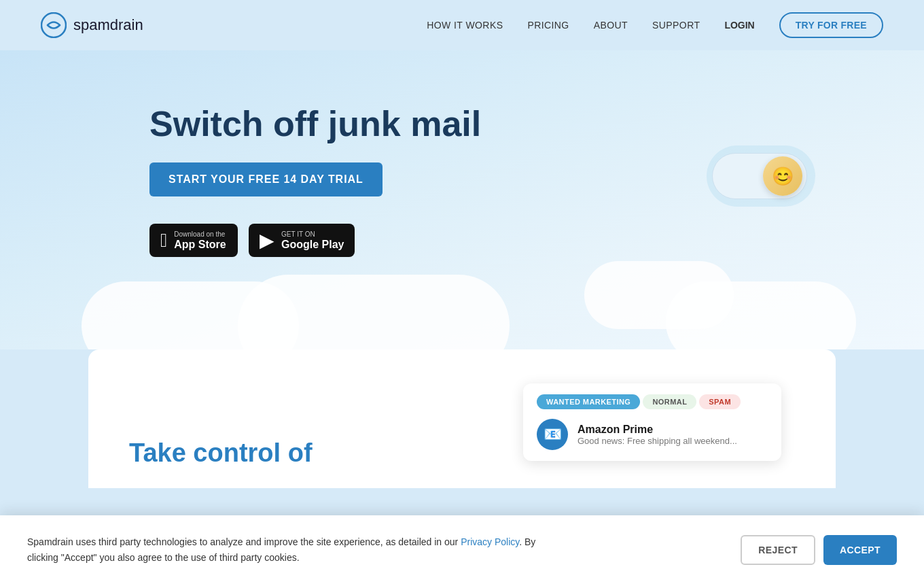  Describe the element at coordinates (652, 434) in the screenshot. I see `email-item: 📧 Amazon Prime Good news: Free shipping …` at that location.